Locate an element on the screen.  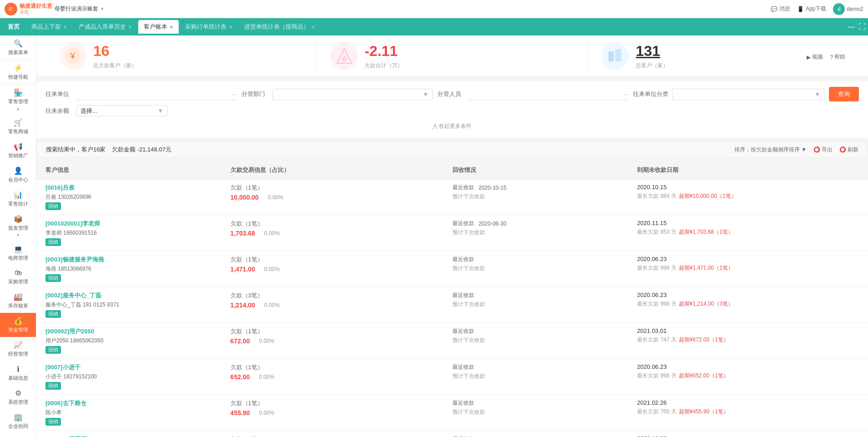
table-row: [0006]去下粮仓 陈小希 现销 欠款（1笔） 455.90 0.00% is located at coordinates (452, 413).